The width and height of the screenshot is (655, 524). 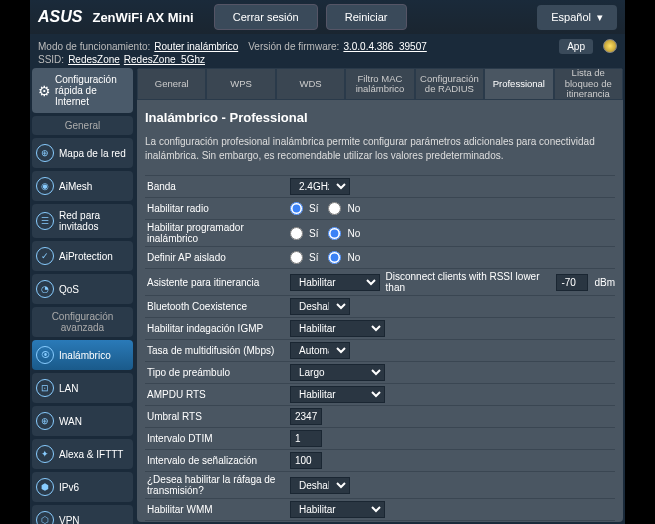 I want to click on btcoex-label: Bluetooth Coexistence, so click(x=218, y=306).